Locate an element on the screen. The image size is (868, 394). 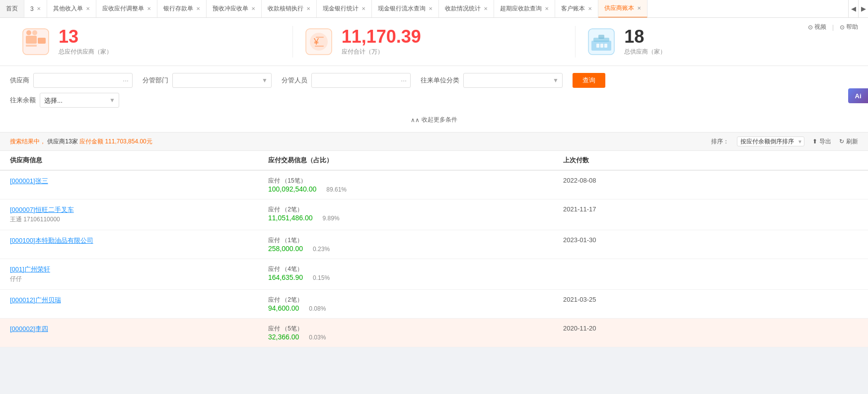
close-tab-cash-bank-flow: ✕ is located at coordinates (431, 9).